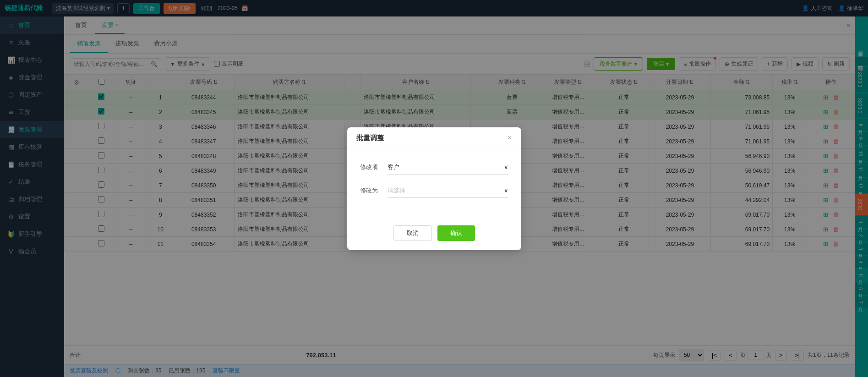 The height and width of the screenshot is (377, 868). What do you see at coordinates (374, 191) in the screenshot?
I see `modal-value-label: 修改为` at bounding box center [374, 191].